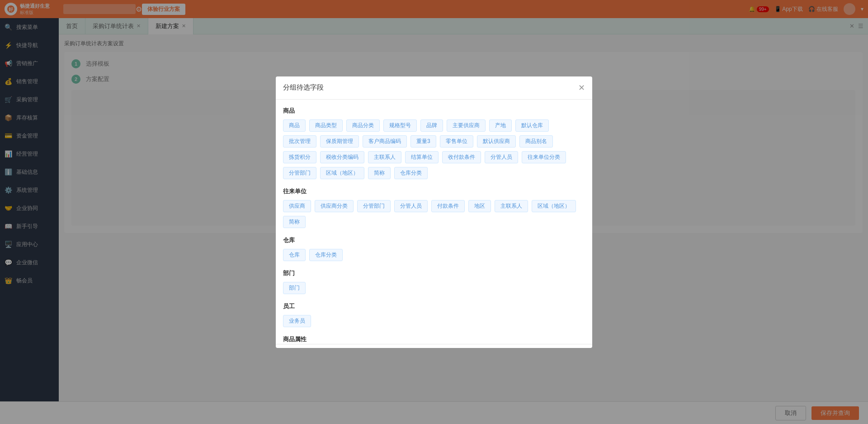 The width and height of the screenshot is (868, 424). What do you see at coordinates (434, 191) in the screenshot?
I see `partner-section-title: 往来单位` at bounding box center [434, 191].